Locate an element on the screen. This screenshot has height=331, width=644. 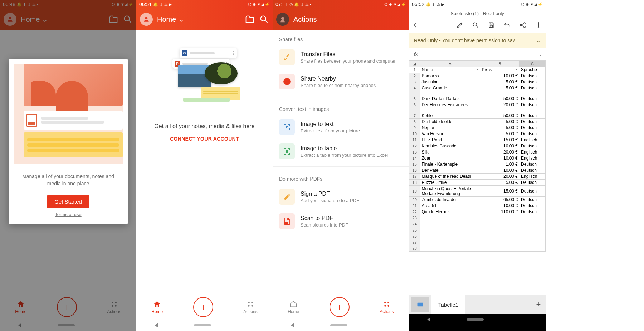
table-row: 20Zombicide Invader65.00 €Deutsch is located at coordinates (477, 200).